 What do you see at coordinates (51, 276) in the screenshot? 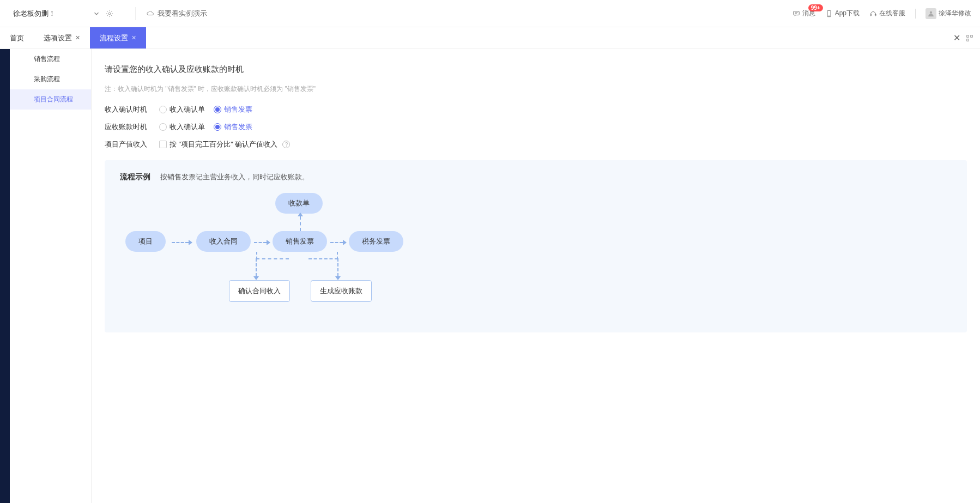
I see `side-nav: 销售流程 采购流程 项目合同流程` at bounding box center [51, 276].